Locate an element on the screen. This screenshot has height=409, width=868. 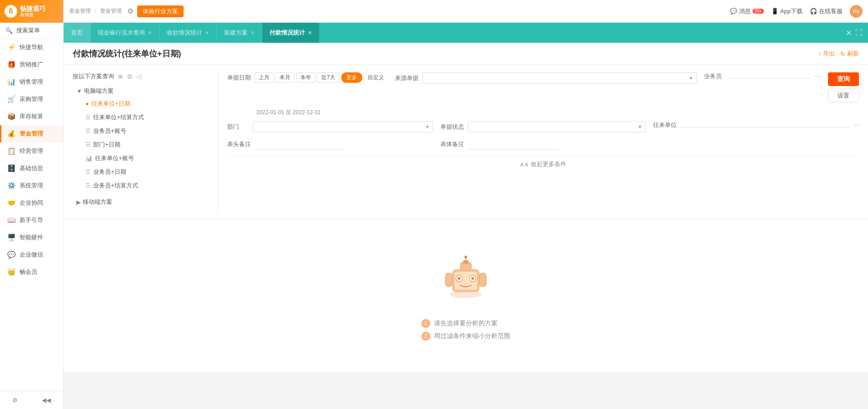
add-scheme-btn: ⊕ is located at coordinates (120, 76).